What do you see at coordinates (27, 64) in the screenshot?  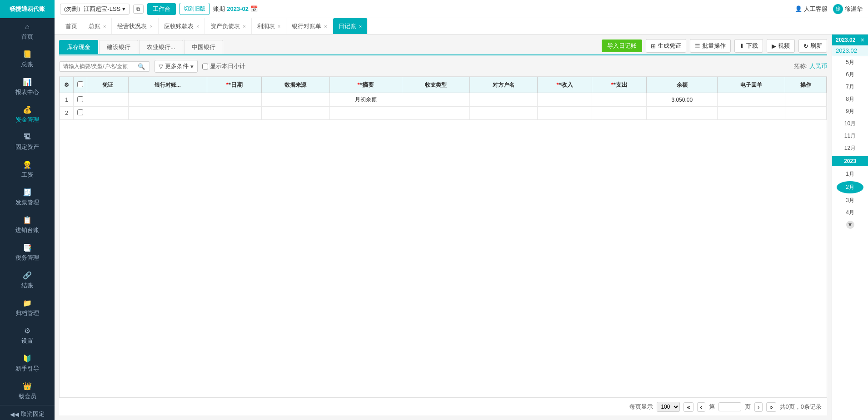 I see `sidebar-item-label: 总账` at bounding box center [27, 64].